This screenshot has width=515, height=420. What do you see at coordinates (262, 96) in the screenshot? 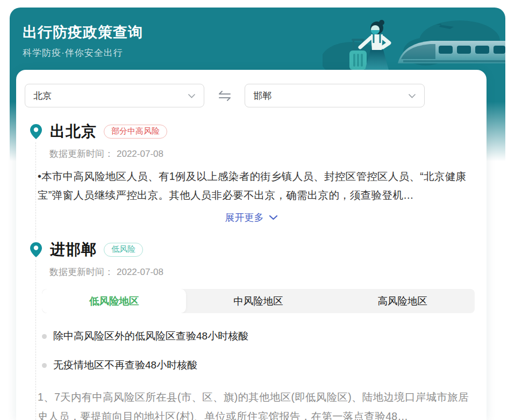
I see `to-city-value: 邯郸` at bounding box center [262, 96].